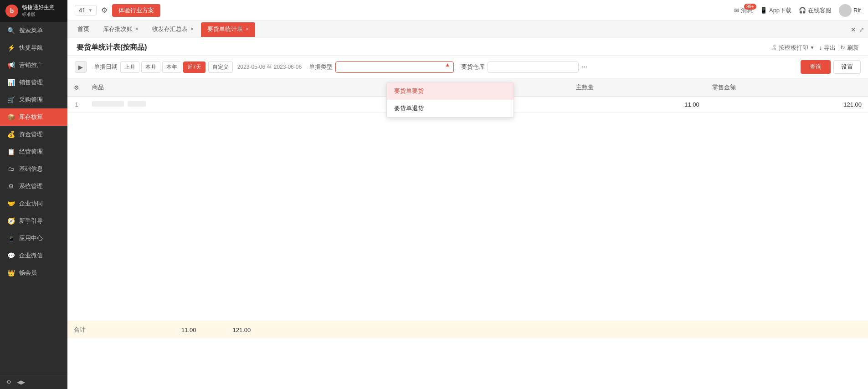 The image size is (868, 389). I want to click on tab-close-all-btn: ✕, so click(853, 30).